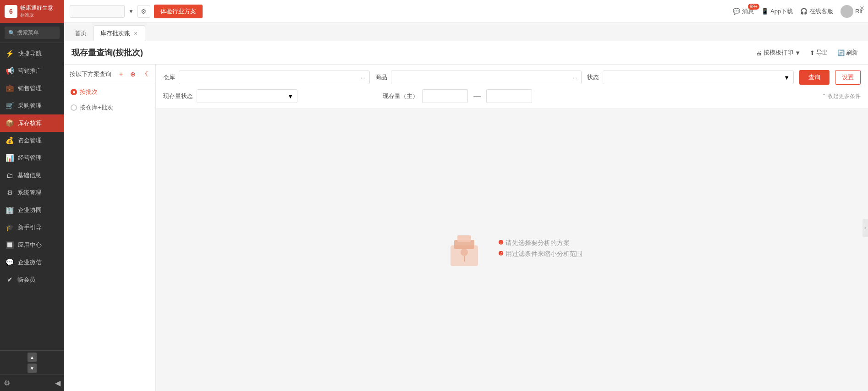  I want to click on export-button: ⬆ 导出, so click(819, 53).